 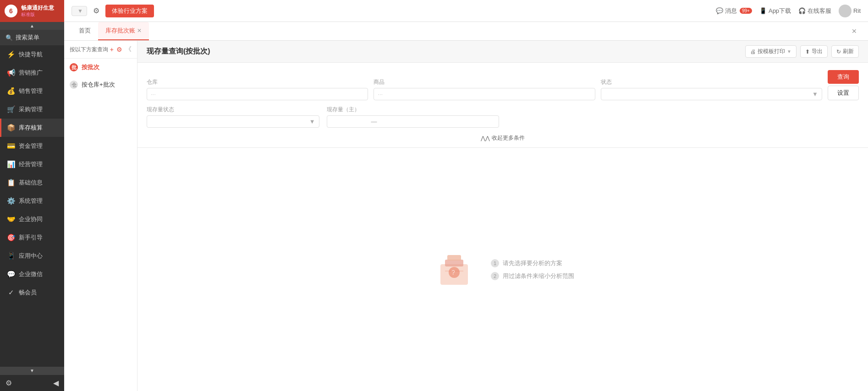 I want to click on sidebar-item-system: ⚙️ 系统管理, so click(x=32, y=201).